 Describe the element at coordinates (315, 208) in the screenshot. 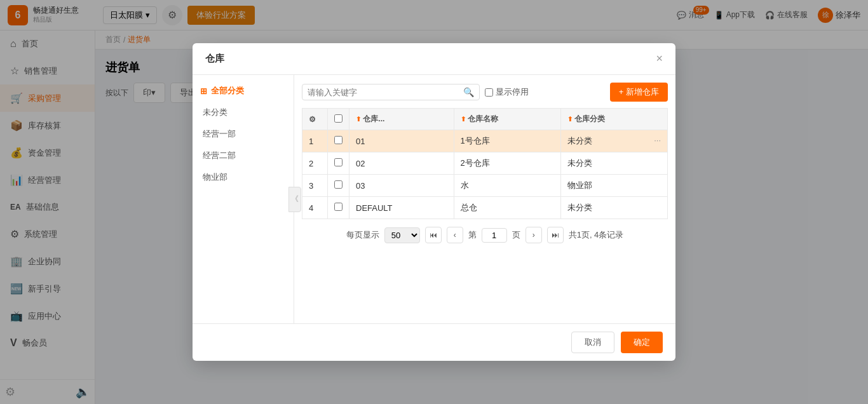

I see `row-num: 4` at that location.